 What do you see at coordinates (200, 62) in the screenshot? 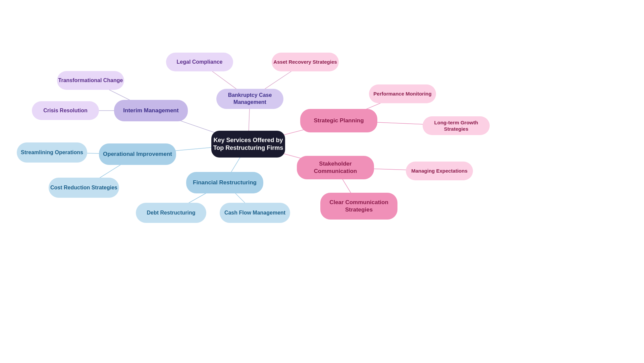
I see `legal-compliance-node: Legal Compliance` at bounding box center [200, 62].